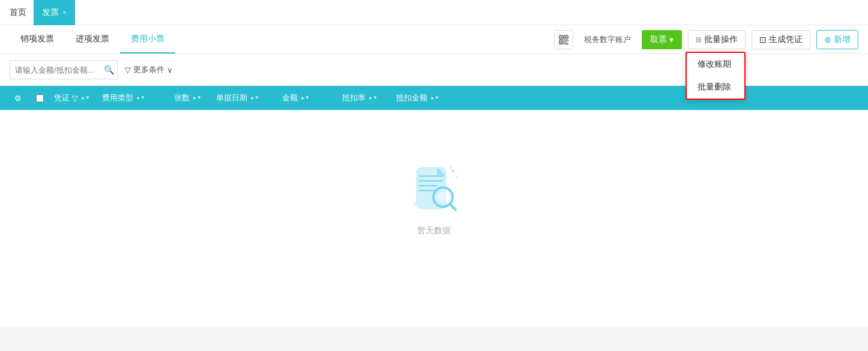 The image size is (868, 351). Describe the element at coordinates (244, 98) in the screenshot. I see `th-date: 单据日期 ▲▼` at that location.